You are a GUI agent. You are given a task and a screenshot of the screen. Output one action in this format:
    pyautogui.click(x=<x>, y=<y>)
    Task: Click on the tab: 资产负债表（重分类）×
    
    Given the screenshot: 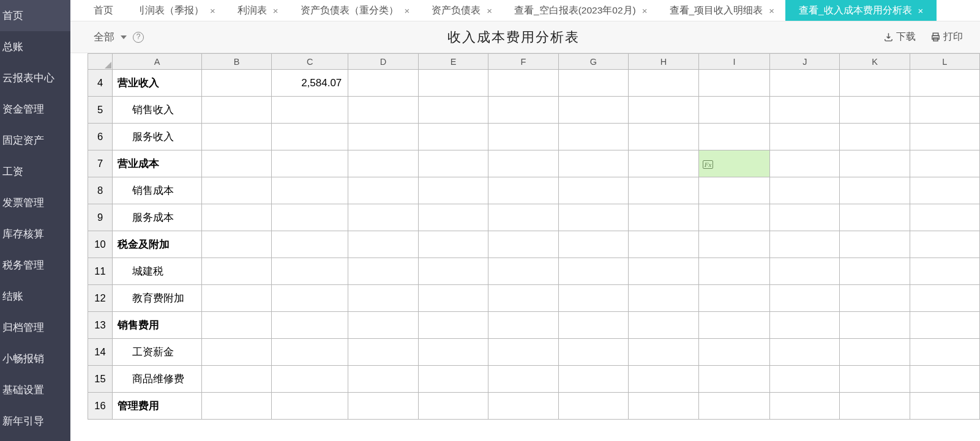 What is the action you would take?
    pyautogui.click(x=355, y=10)
    